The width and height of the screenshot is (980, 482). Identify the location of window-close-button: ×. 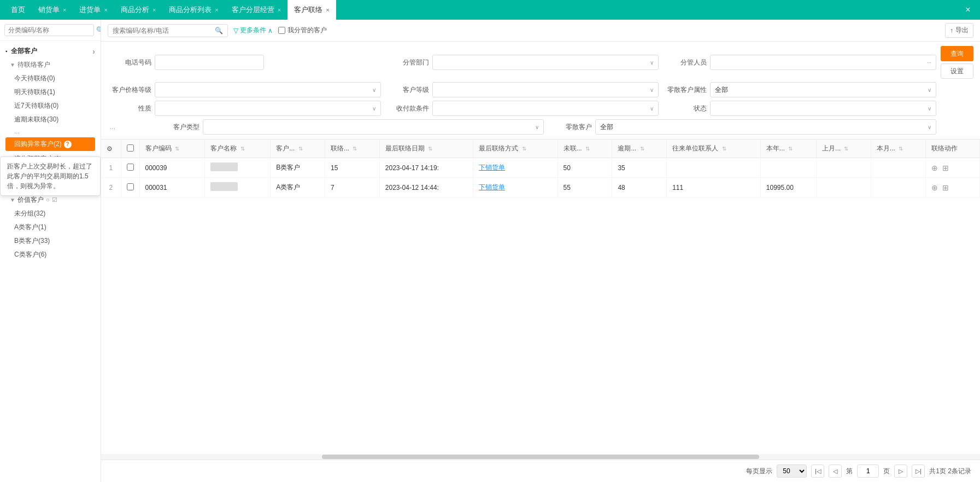
(968, 10).